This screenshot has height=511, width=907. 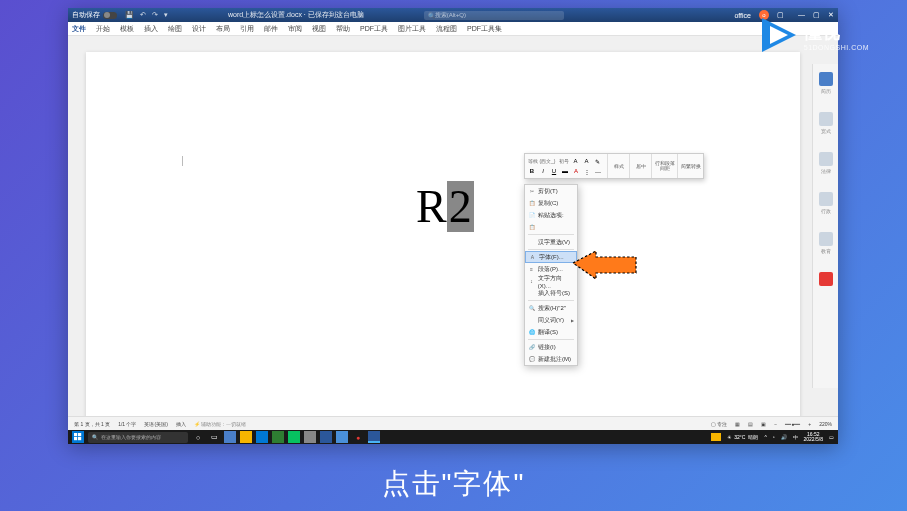 What do you see at coordinates (814, 437) in the screenshot?
I see `clock: 16:52 2022/5/8` at bounding box center [814, 437].